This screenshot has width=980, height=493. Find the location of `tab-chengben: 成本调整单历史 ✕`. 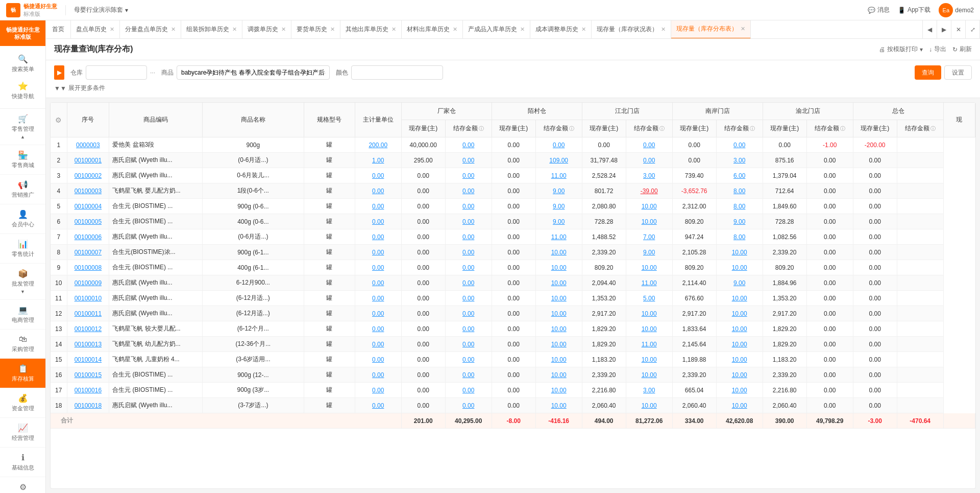

tab-chengben: 成本调整单历史 ✕ is located at coordinates (561, 30).